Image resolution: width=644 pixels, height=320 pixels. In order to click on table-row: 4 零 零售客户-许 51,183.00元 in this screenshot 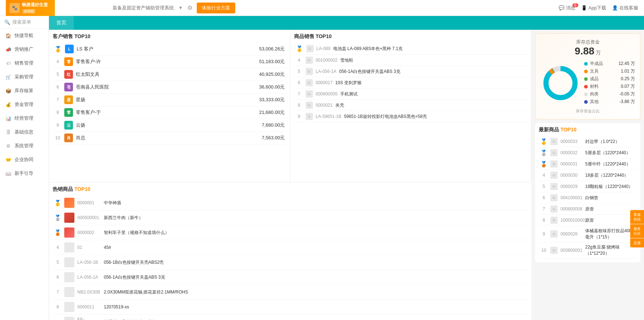, I will do `click(170, 62)`.